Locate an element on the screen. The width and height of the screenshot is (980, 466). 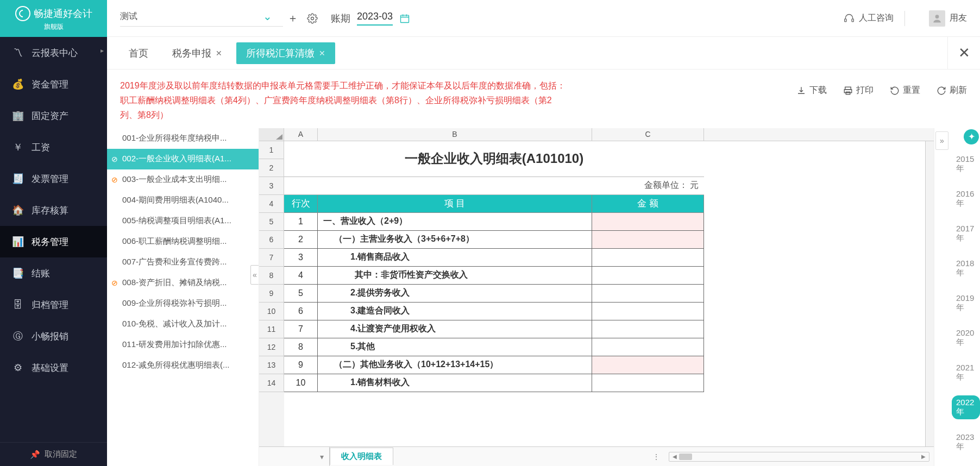
row-header: 3 is located at coordinates (272, 186).